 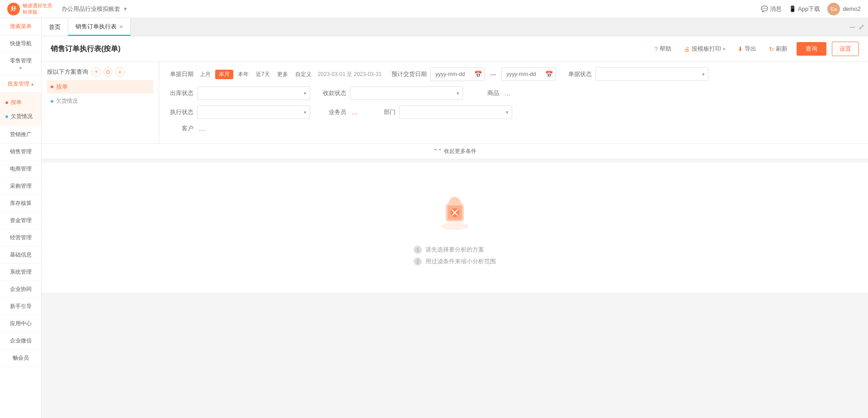 What do you see at coordinates (99, 27) in the screenshot?
I see `tab-sales-exec: 销售订单执行表 ×` at bounding box center [99, 27].